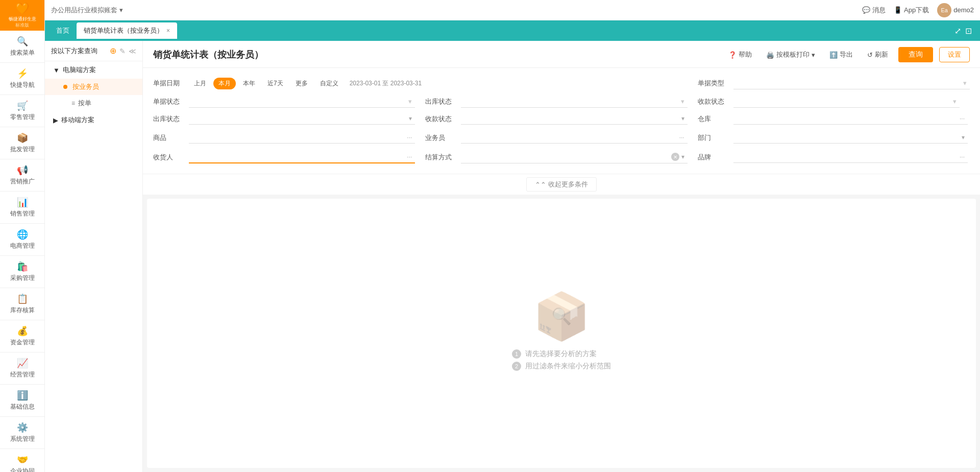  Describe the element at coordinates (168, 31) in the screenshot. I see `tab-close-icon: ×` at that location.